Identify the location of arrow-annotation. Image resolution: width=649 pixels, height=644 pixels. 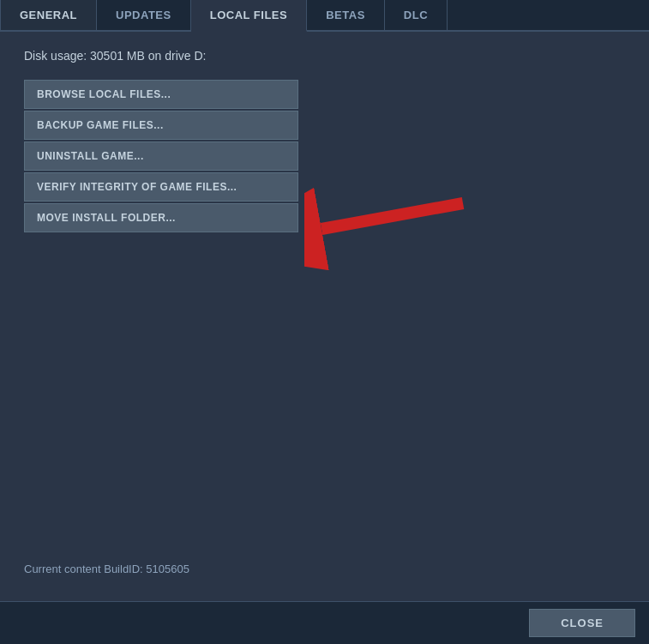
(386, 229).